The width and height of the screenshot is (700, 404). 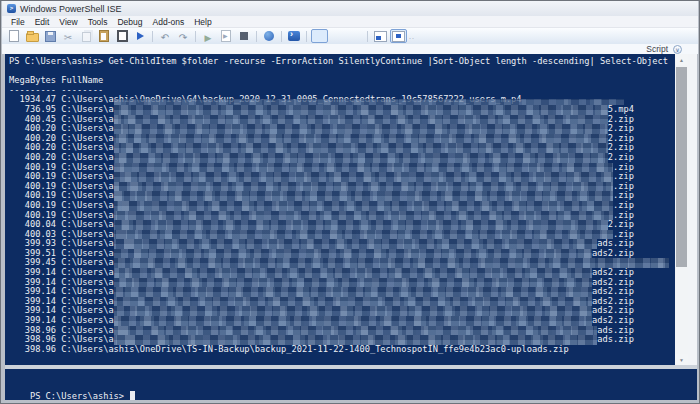 What do you see at coordinates (32, 36) in the screenshot?
I see `open-folder-button` at bounding box center [32, 36].